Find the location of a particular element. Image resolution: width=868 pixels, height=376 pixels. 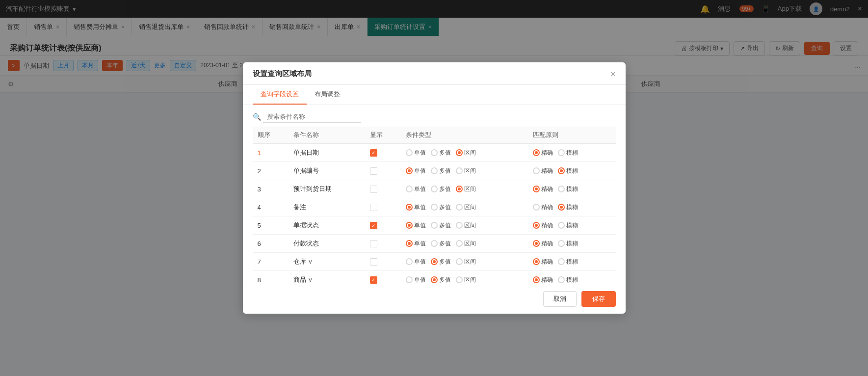

modal-tab-query-fields: 查询字段设置 is located at coordinates (280, 95).